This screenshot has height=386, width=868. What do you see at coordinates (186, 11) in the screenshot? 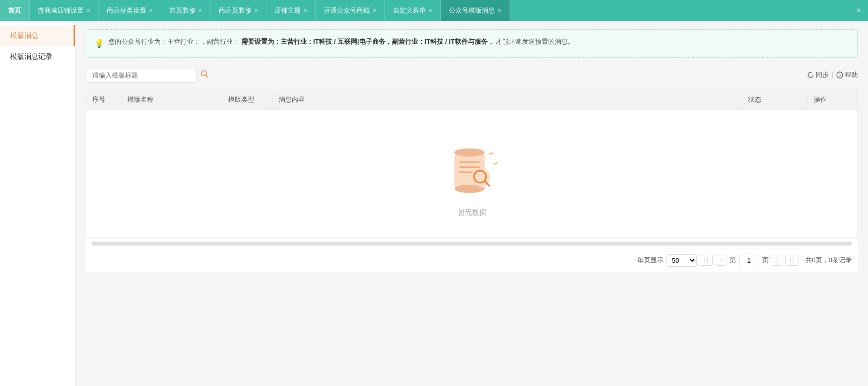
I see `nav-tab-home-decor: 首页装修 ×` at bounding box center [186, 11].